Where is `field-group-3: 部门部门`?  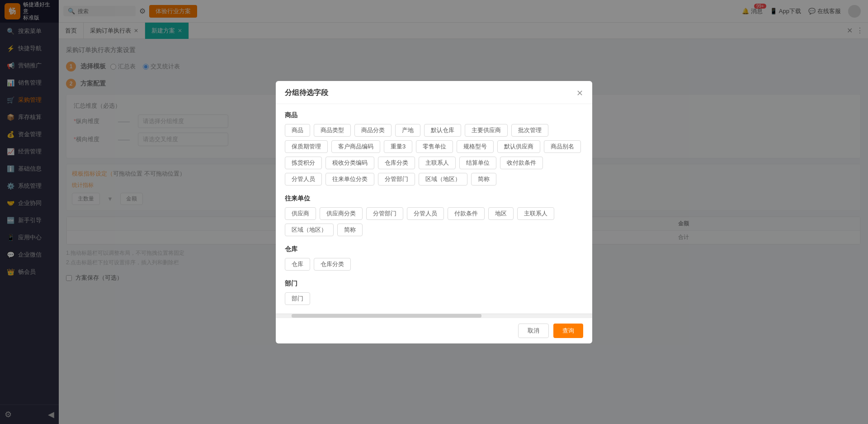 field-group-3: 部门部门 is located at coordinates (434, 292).